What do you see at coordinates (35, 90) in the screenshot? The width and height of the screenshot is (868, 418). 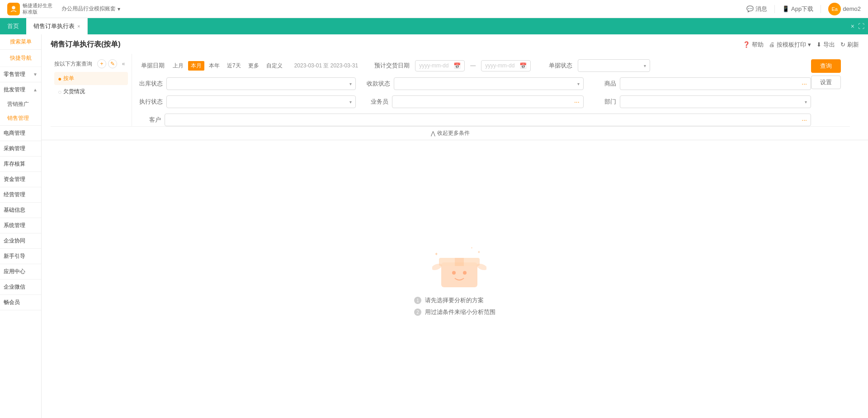 I see `wholesale-arrow-icon: ▲` at bounding box center [35, 90].